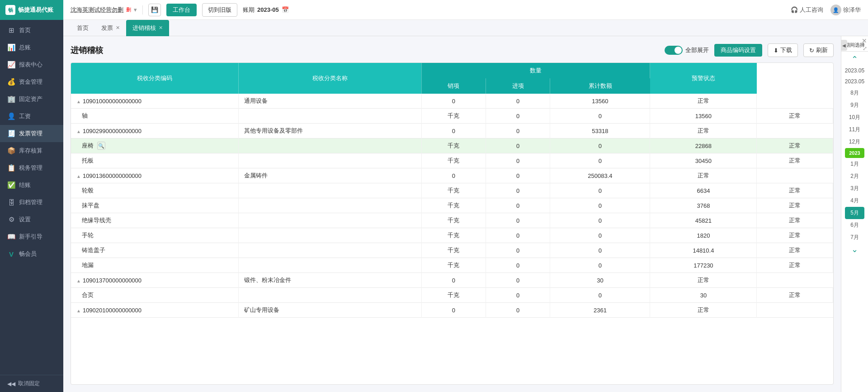 Image resolution: width=868 pixels, height=392 pixels. I want to click on period-item: 5月, so click(854, 213).